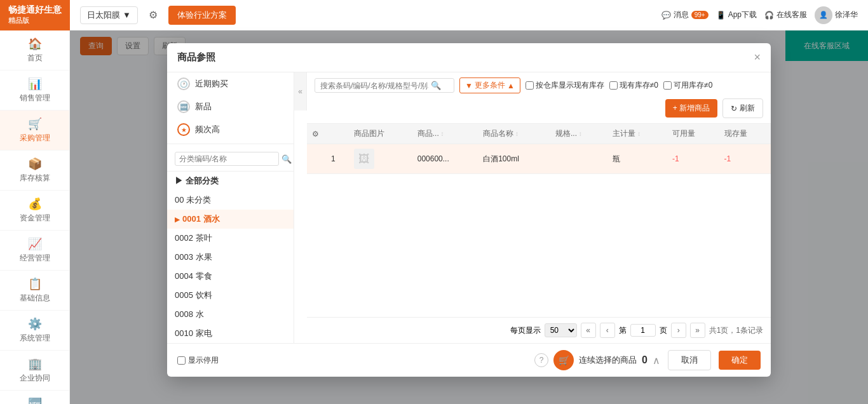 The height and width of the screenshot is (404, 868). What do you see at coordinates (740, 360) in the screenshot?
I see `confirm-button: 确定` at bounding box center [740, 360].